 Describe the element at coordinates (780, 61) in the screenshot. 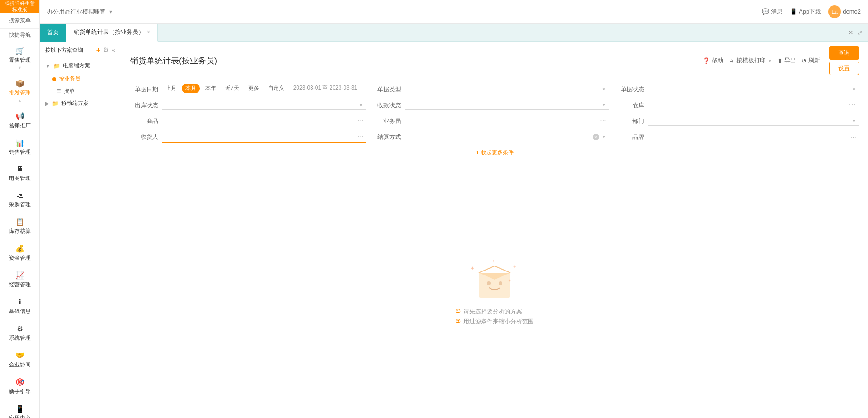

I see `export-icon: ⬆` at that location.